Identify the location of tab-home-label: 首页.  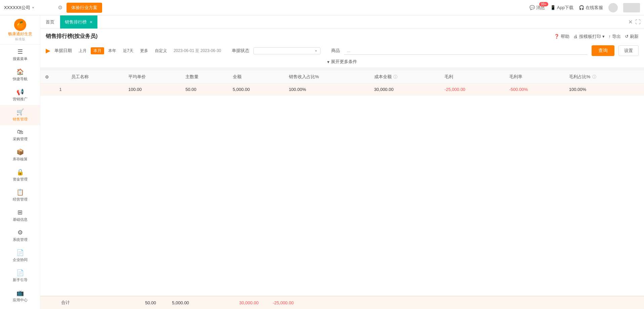
(50, 22).